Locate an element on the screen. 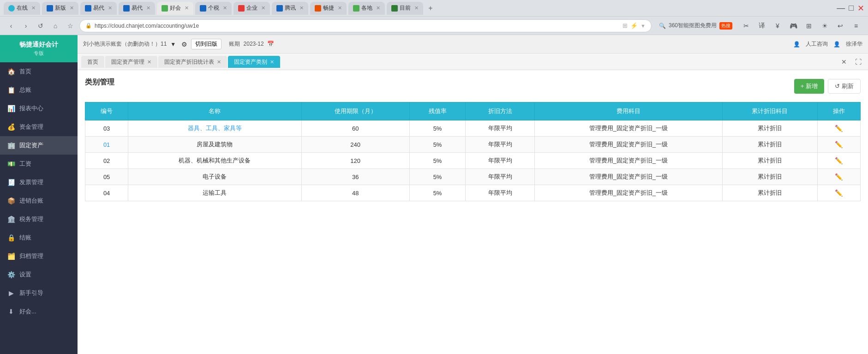 Image resolution: width=868 pixels, height=354 pixels. tab-close-depreciation-stats: ✕ is located at coordinates (219, 62).